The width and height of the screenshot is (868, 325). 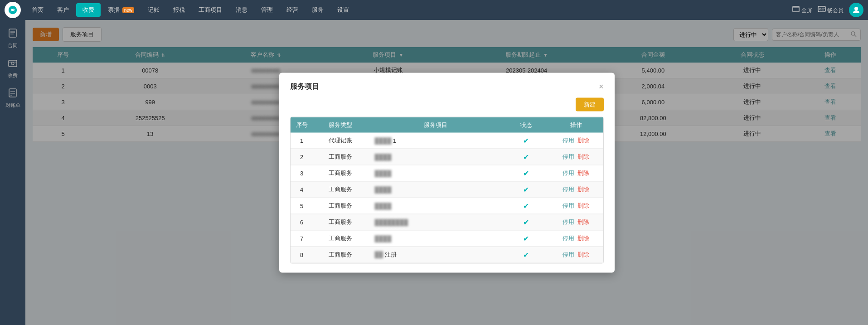 What do you see at coordinates (447, 206) in the screenshot?
I see `modal-table-row: 5 工商服务 ████ ✔ 停用 删除` at bounding box center [447, 206].